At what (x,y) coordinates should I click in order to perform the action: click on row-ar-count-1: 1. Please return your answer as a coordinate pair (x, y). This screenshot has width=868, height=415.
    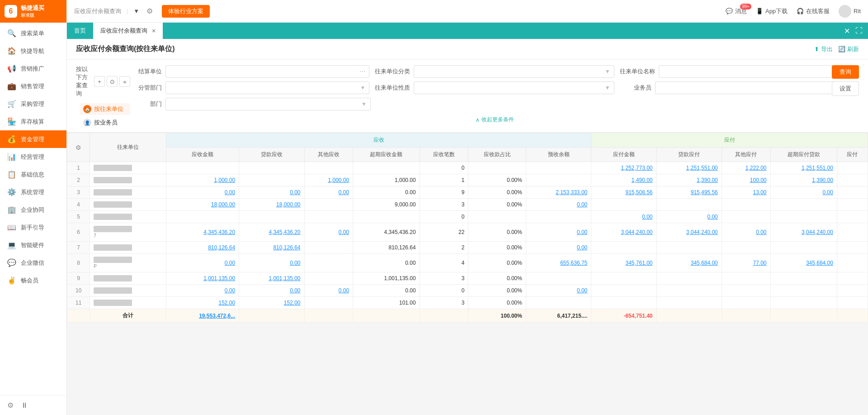
    Looking at the image, I should click on (444, 180).